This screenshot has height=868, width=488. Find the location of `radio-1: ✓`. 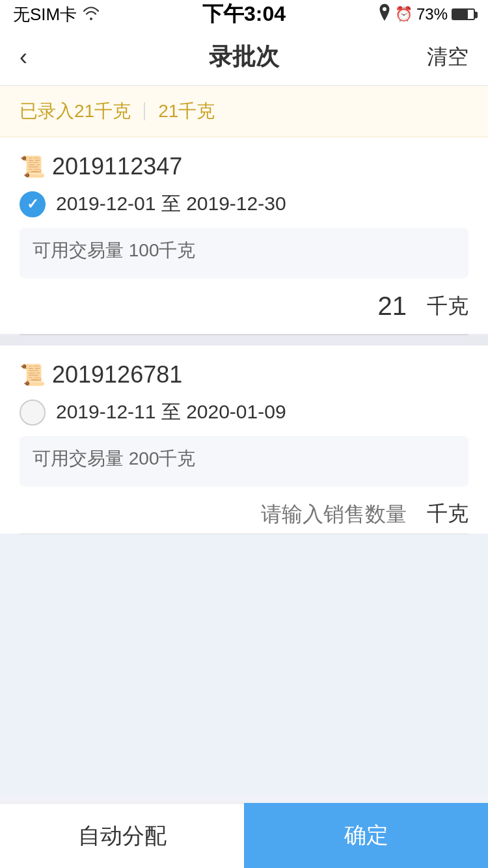

radio-1: ✓ is located at coordinates (33, 204).